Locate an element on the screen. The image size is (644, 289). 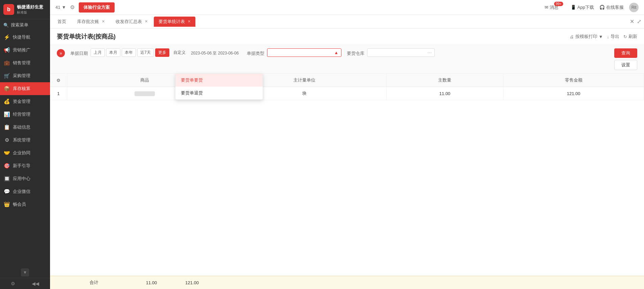
dropdown-item-return: 要货单退货 is located at coordinates (219, 93).